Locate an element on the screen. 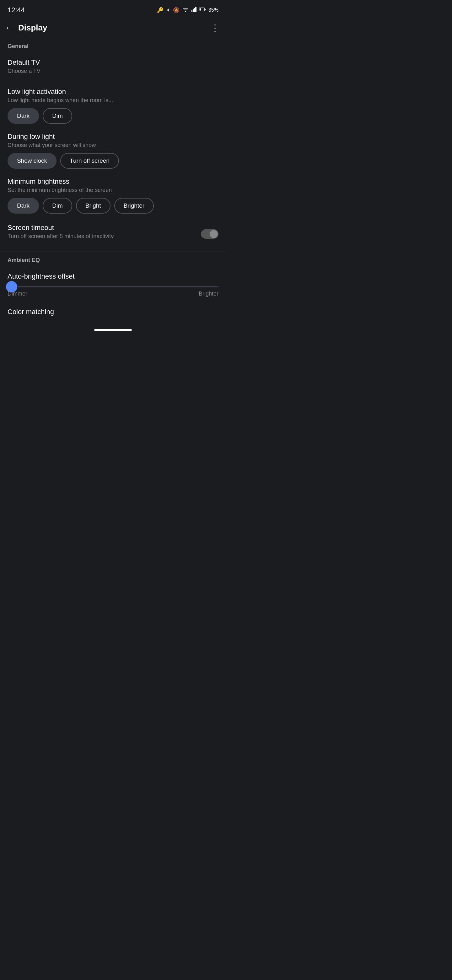  general-section-label: General is located at coordinates (113, 48).